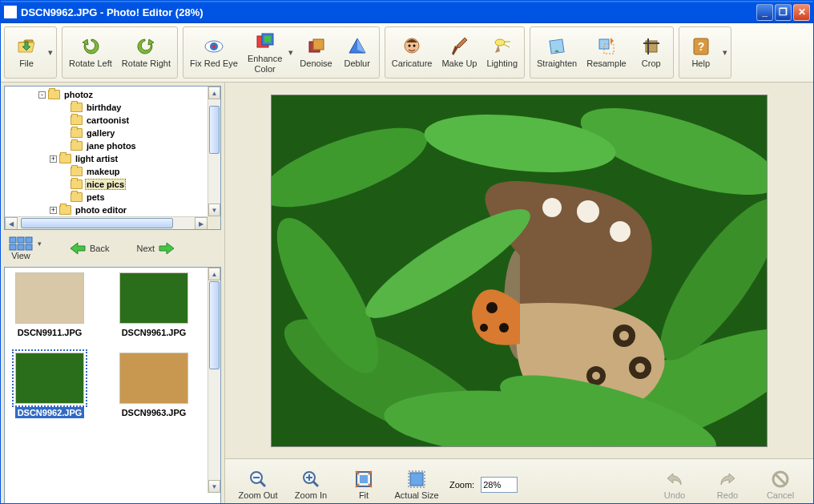 The image size is (814, 504). I want to click on rotate-left-button: Rotate Left, so click(91, 53).